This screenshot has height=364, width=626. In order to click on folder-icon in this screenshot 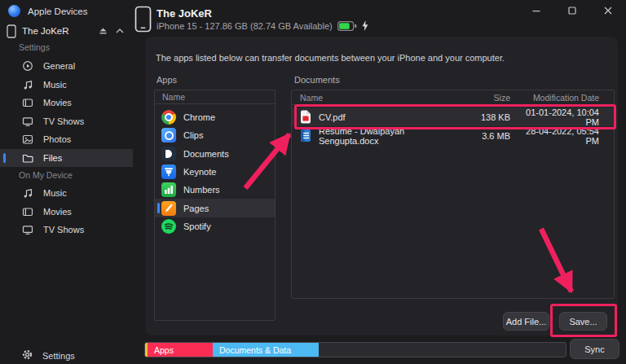, I will do `click(28, 158)`.